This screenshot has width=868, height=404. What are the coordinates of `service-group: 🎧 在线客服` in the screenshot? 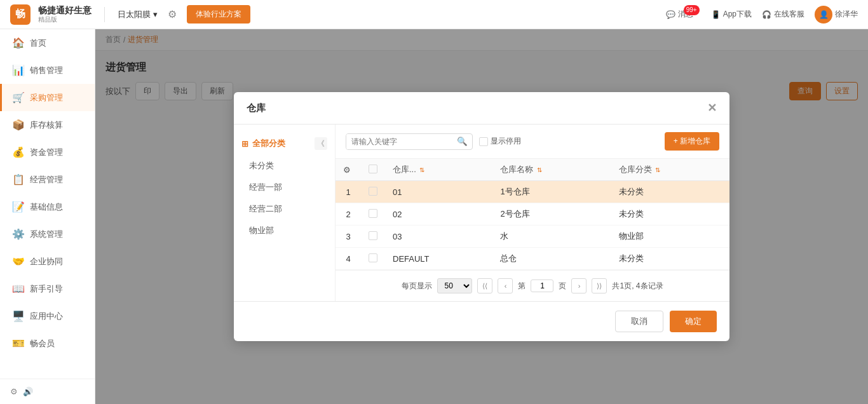 It's located at (783, 14).